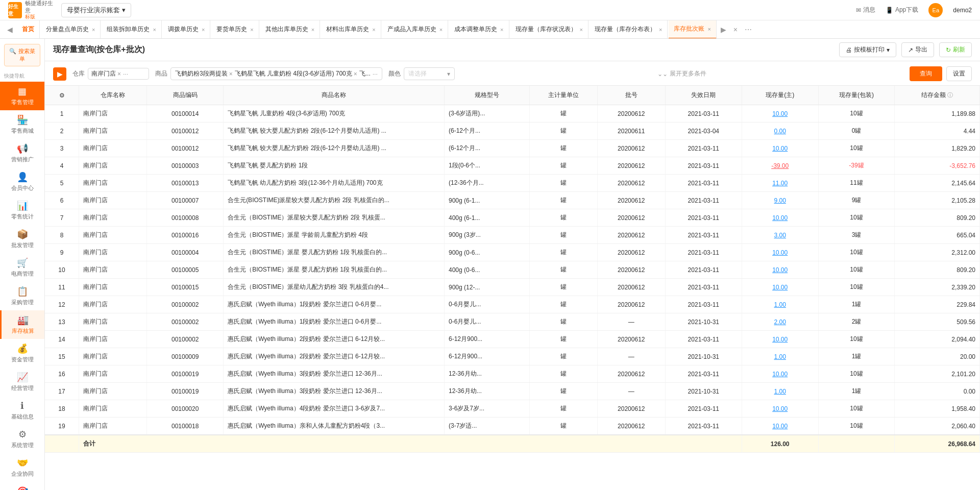  What do you see at coordinates (62, 305) in the screenshot?
I see `row-index: 12` at bounding box center [62, 305].